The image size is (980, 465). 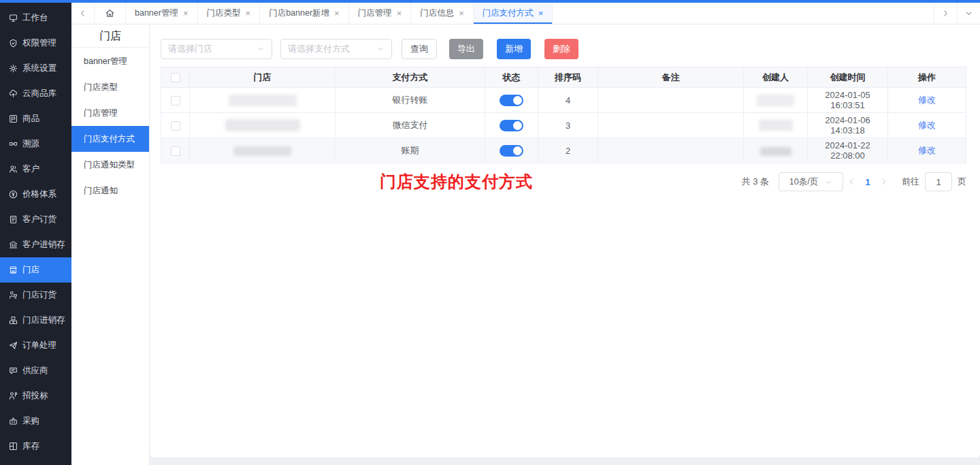 What do you see at coordinates (35, 118) in the screenshot?
I see `sidebar-item-商品: 商品` at bounding box center [35, 118].